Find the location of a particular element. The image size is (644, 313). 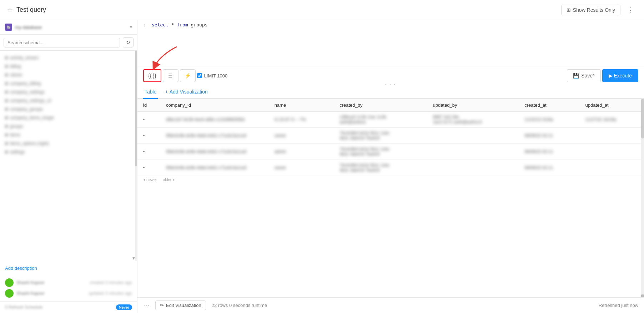

save-label: Save* is located at coordinates (588, 76).